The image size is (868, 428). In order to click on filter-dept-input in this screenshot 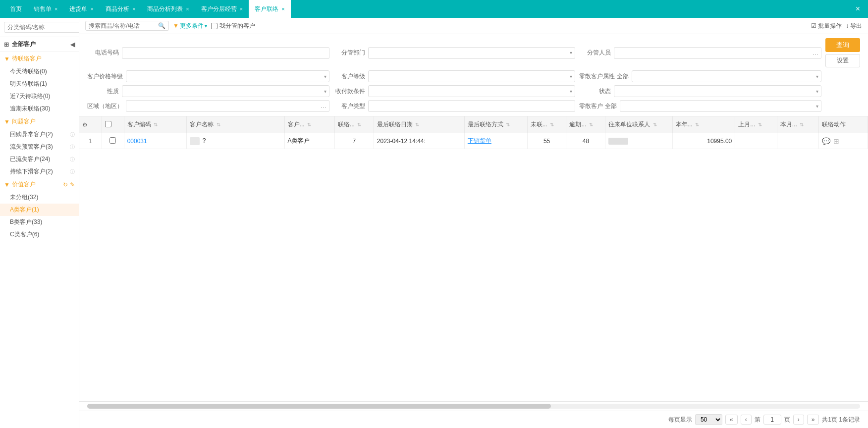, I will do `click(472, 53)`.